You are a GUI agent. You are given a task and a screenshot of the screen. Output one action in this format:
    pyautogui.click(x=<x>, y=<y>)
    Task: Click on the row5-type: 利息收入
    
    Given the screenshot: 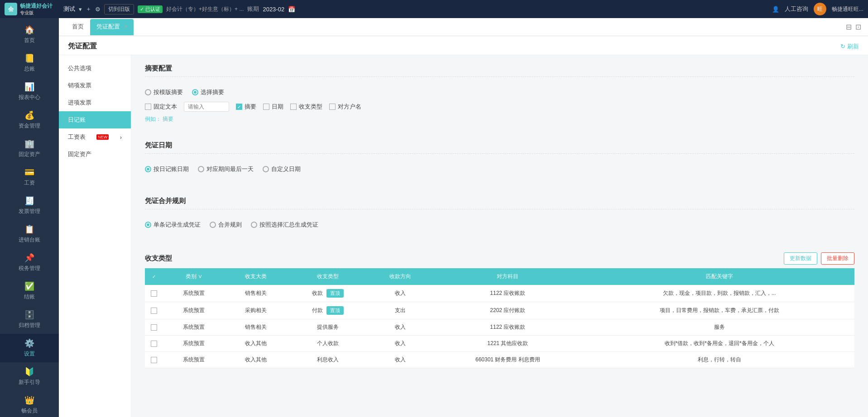 What is the action you would take?
    pyautogui.click(x=328, y=360)
    